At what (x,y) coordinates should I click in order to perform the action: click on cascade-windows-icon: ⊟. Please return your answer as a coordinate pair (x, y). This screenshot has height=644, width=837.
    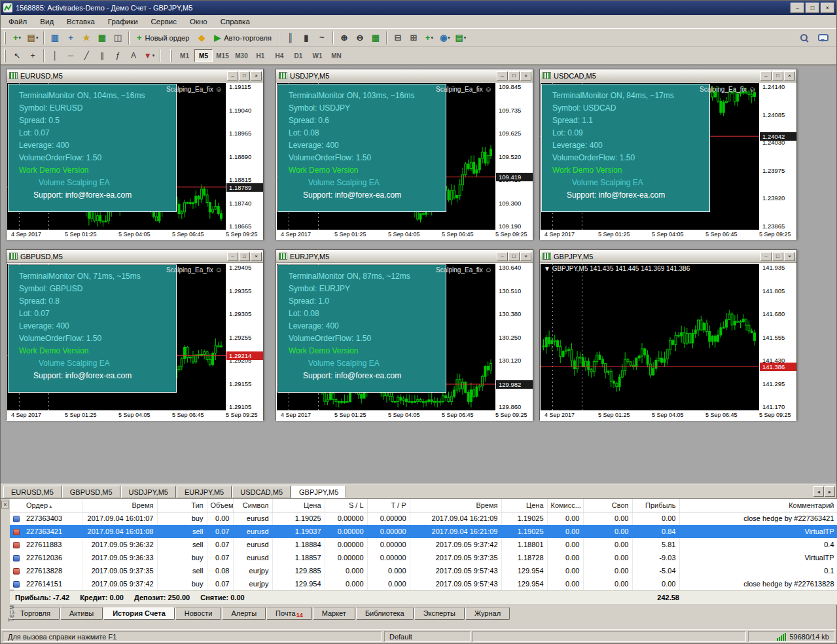
    Looking at the image, I should click on (398, 38).